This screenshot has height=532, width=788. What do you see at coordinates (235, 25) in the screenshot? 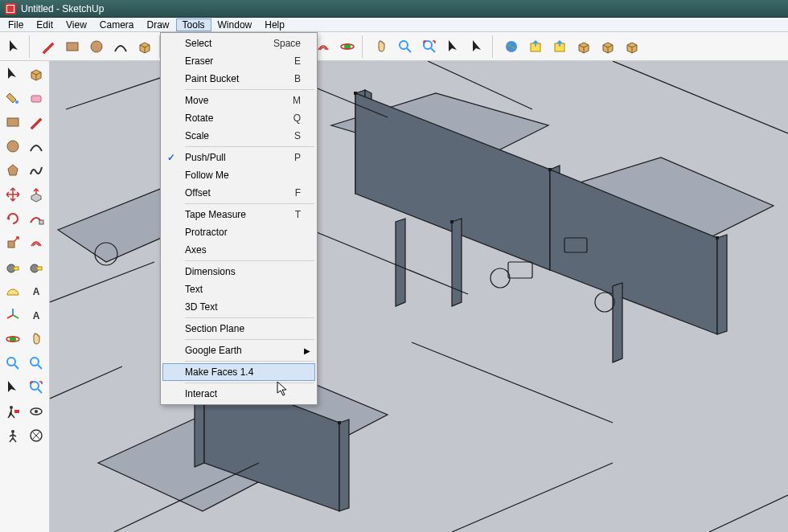
I see `menu-window: Window` at bounding box center [235, 25].